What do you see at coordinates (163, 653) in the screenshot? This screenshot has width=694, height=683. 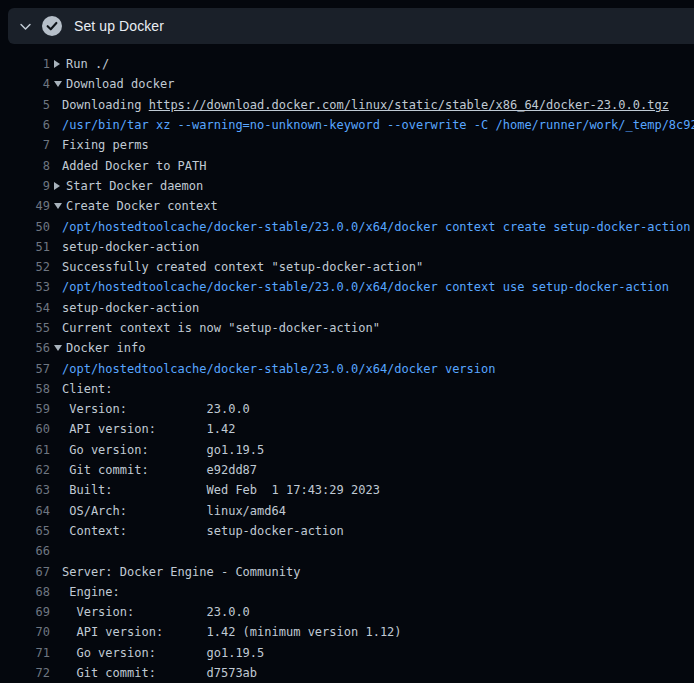 I see `log-text: Go version: go1.19.5` at bounding box center [163, 653].